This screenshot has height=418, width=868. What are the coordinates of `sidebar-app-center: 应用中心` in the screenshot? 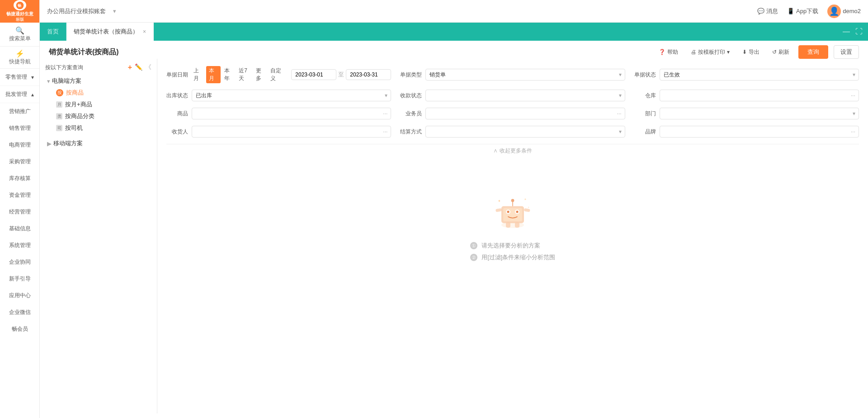 It's located at (20, 296).